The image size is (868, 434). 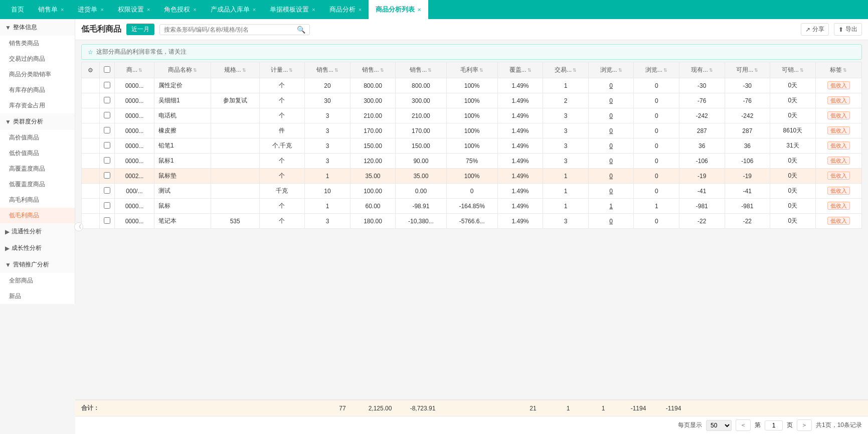 I want to click on row-tag-7: 低收入, so click(x=838, y=191).